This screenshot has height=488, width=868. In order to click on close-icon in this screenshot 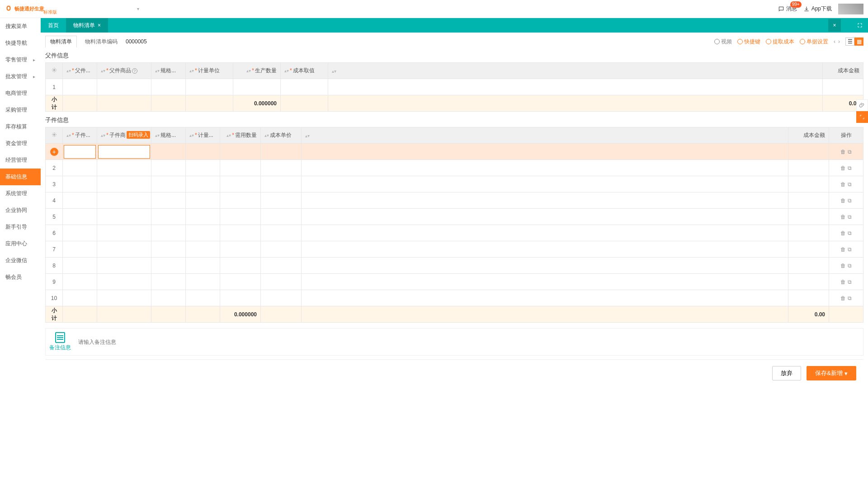, I will do `click(99, 25)`.